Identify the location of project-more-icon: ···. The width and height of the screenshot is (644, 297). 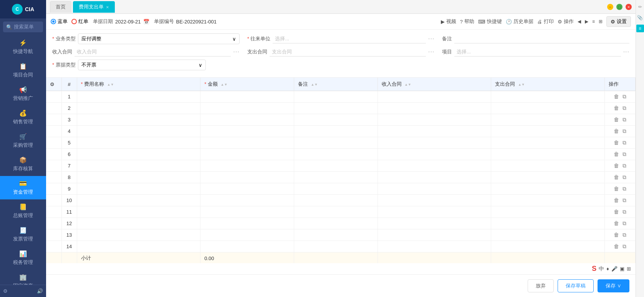
(626, 52).